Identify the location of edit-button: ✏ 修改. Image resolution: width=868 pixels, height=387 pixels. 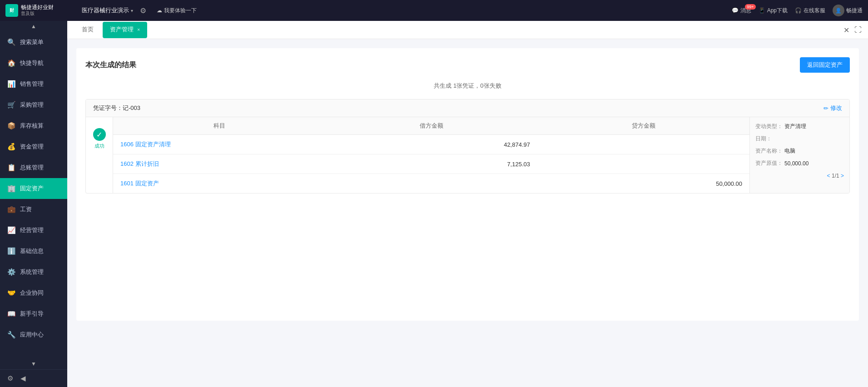
(833, 108).